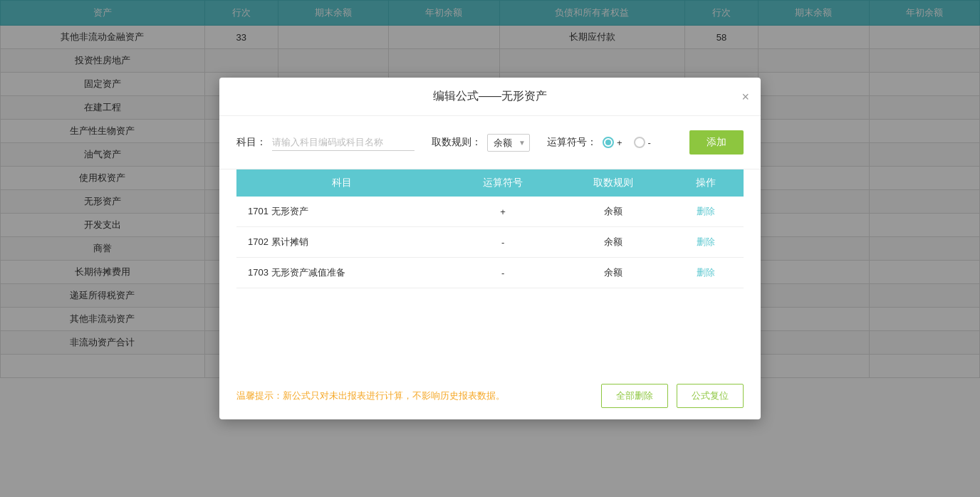 The image size is (980, 497). I want to click on close-button: ×, so click(745, 97).